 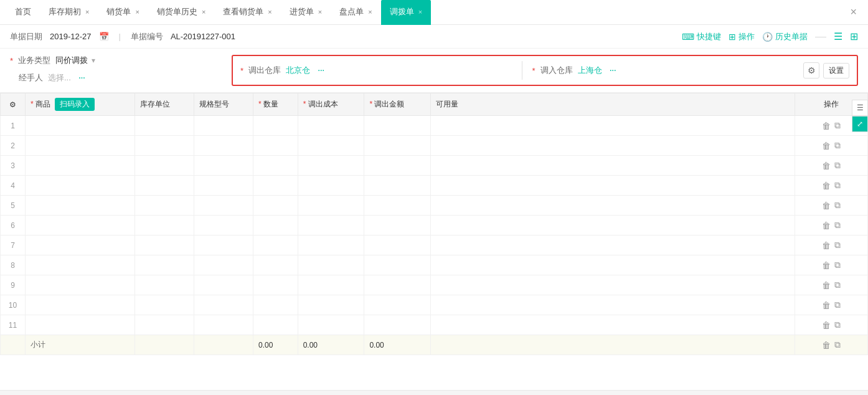 What do you see at coordinates (826, 305) in the screenshot?
I see `delete-icon-10: 🗑` at bounding box center [826, 305].